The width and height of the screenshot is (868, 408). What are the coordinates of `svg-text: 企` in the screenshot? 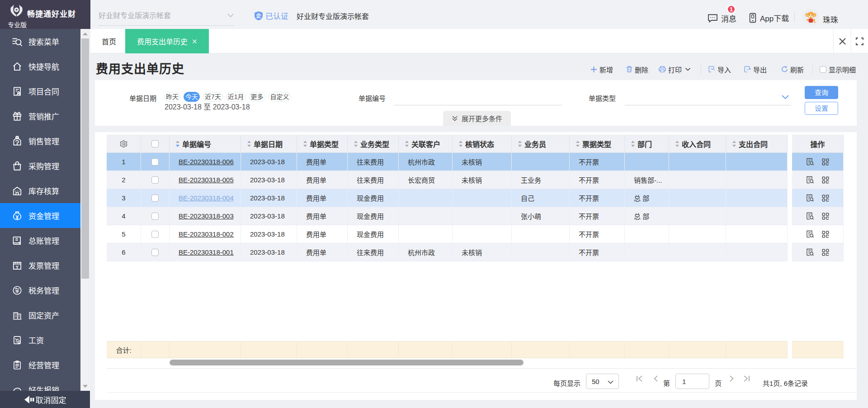 It's located at (259, 15).